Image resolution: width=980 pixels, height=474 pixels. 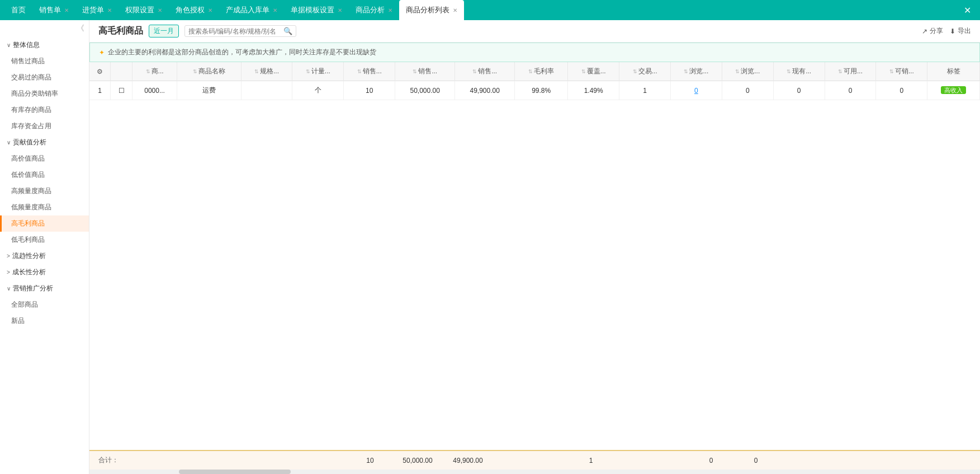 I want to click on col-header-sales-amt: ⇅销售..., so click(x=425, y=72).